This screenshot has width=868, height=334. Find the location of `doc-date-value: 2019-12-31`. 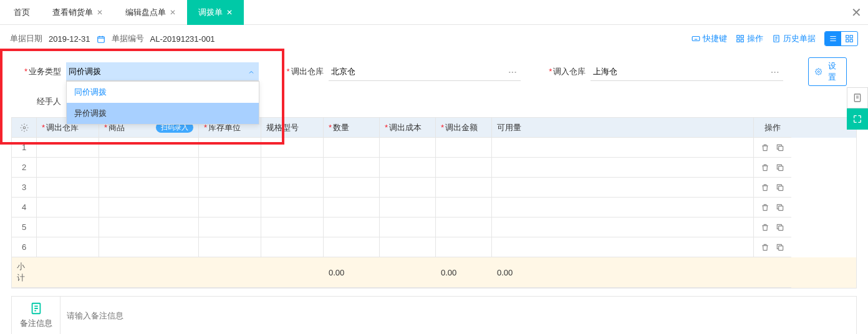

doc-date-value: 2019-12-31 is located at coordinates (70, 39).